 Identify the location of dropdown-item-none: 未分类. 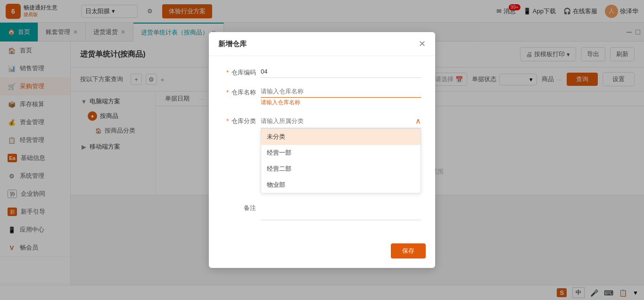
(341, 137).